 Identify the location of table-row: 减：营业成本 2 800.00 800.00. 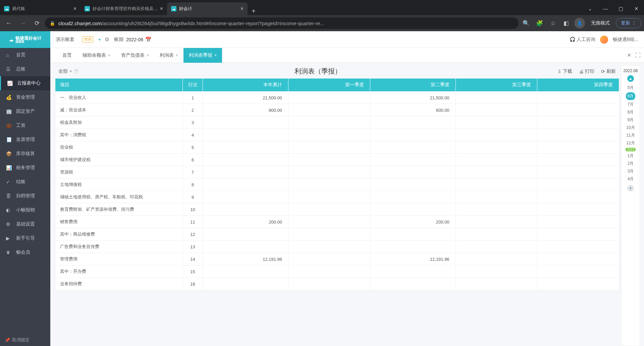
(337, 110).